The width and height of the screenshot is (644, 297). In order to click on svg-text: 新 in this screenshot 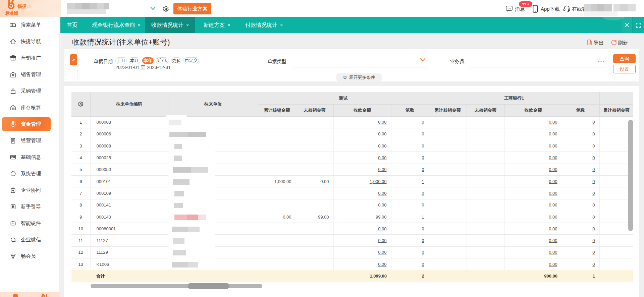, I will do `click(13, 207)`.